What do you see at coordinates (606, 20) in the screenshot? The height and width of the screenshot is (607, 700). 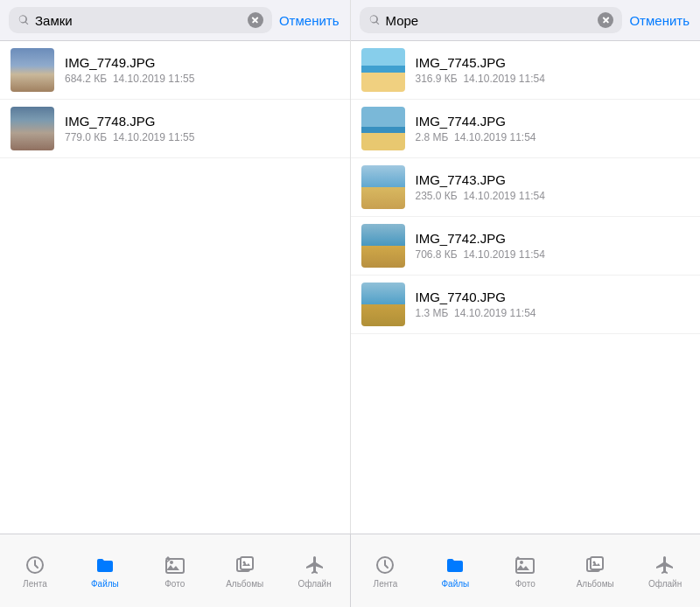 I see `right-clear-button` at bounding box center [606, 20].